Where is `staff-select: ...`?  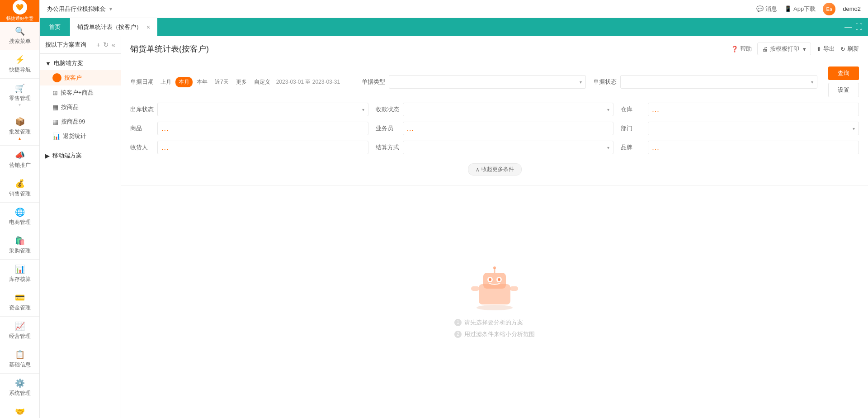 staff-select: ... is located at coordinates (508, 128).